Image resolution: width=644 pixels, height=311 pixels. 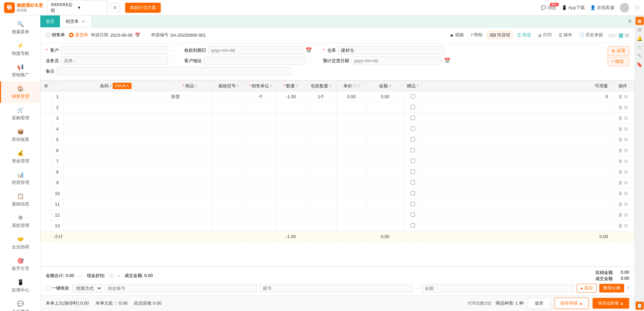 What do you see at coordinates (628, 288) in the screenshot?
I see `fee-help-icon: ?` at bounding box center [628, 288].